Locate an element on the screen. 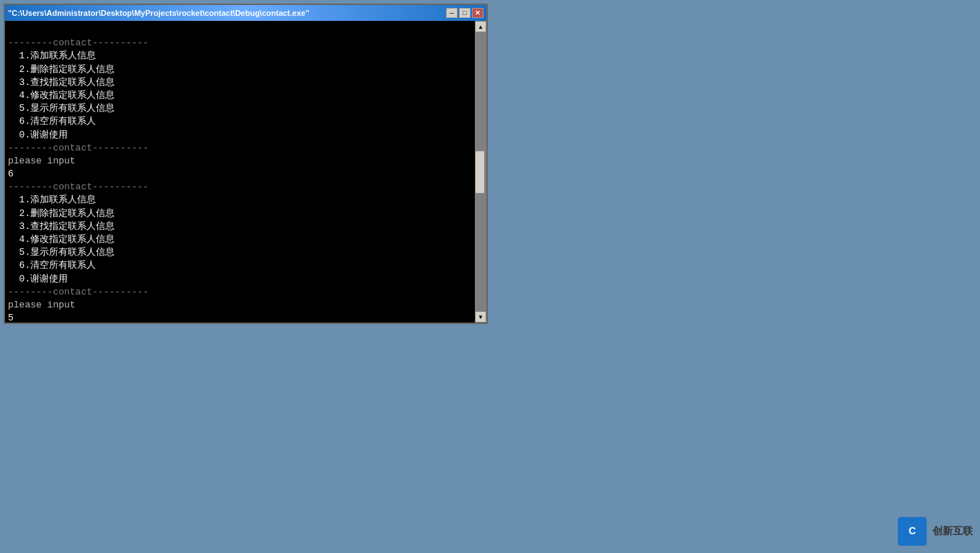  prompt-2: please input is located at coordinates (42, 305).